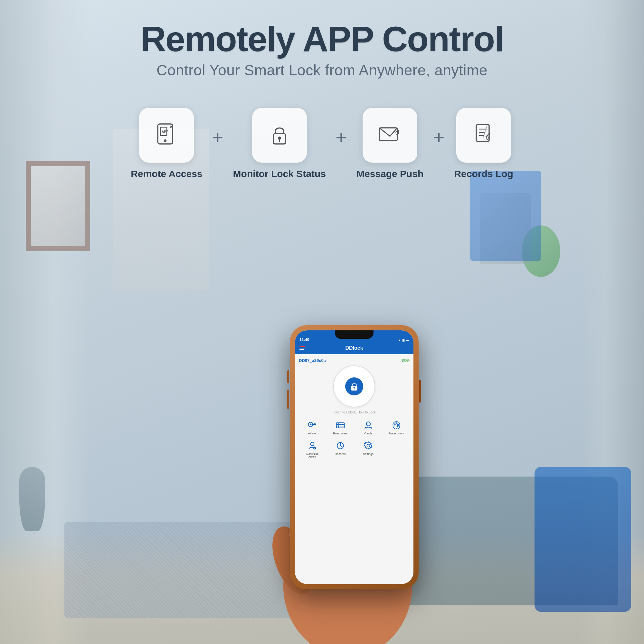  Describe the element at coordinates (312, 361) in the screenshot. I see `device-name: DD07_a26c0a` at that location.